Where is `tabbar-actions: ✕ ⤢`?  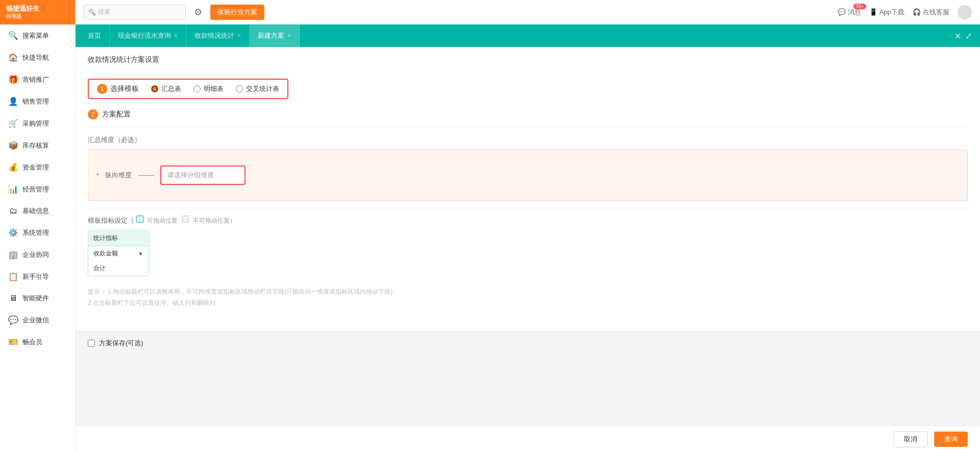 tabbar-actions: ✕ ⤢ is located at coordinates (965, 36).